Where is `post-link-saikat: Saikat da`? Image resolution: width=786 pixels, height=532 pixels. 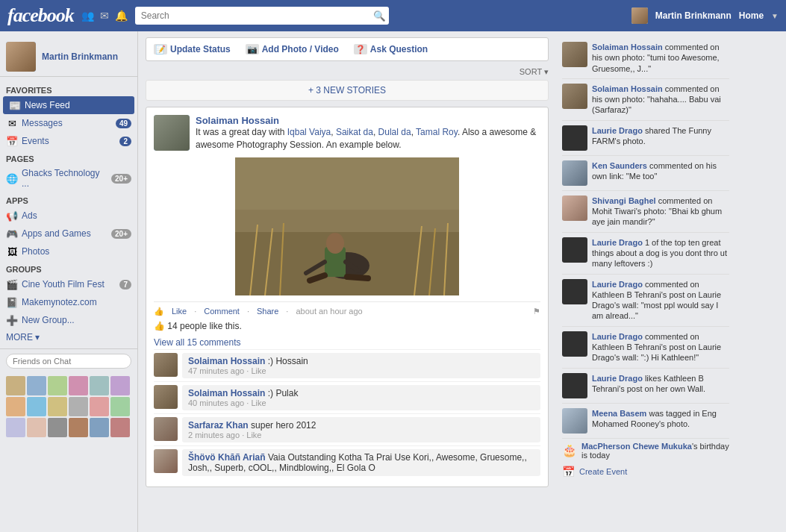 post-link-saikat: Saikat da is located at coordinates (355, 132).